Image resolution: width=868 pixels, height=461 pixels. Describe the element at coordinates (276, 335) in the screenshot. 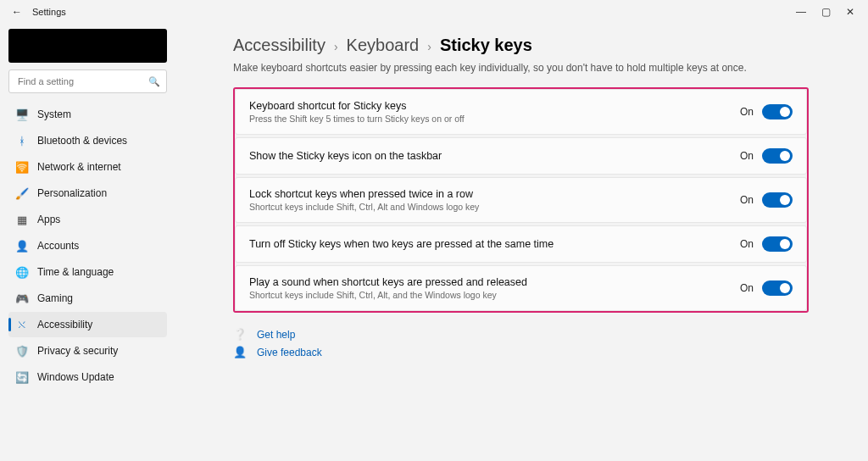

I see `get-help-label: Get help` at that location.